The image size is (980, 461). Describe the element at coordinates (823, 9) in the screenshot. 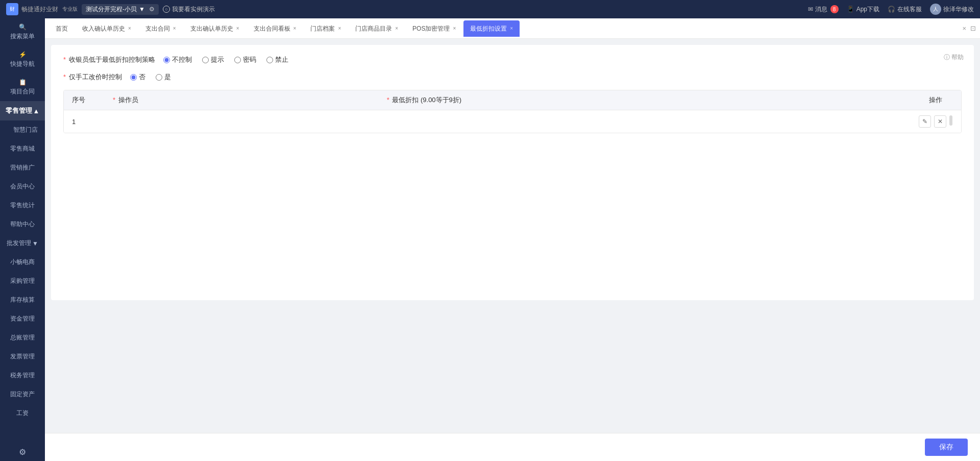

I see `message-action: ✉ 消息 8` at that location.